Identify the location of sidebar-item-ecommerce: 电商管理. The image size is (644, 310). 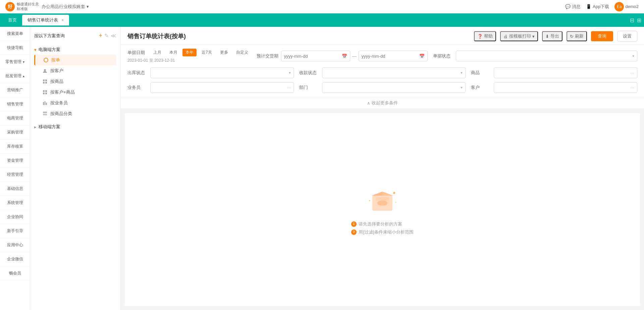
(15, 118).